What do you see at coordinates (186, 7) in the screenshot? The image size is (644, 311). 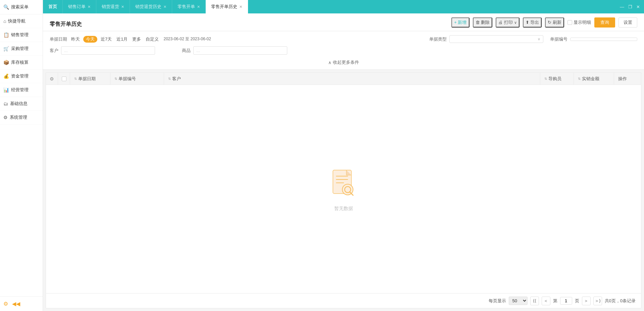 I see `tab-retail-open-label: 零售开单` at bounding box center [186, 7].